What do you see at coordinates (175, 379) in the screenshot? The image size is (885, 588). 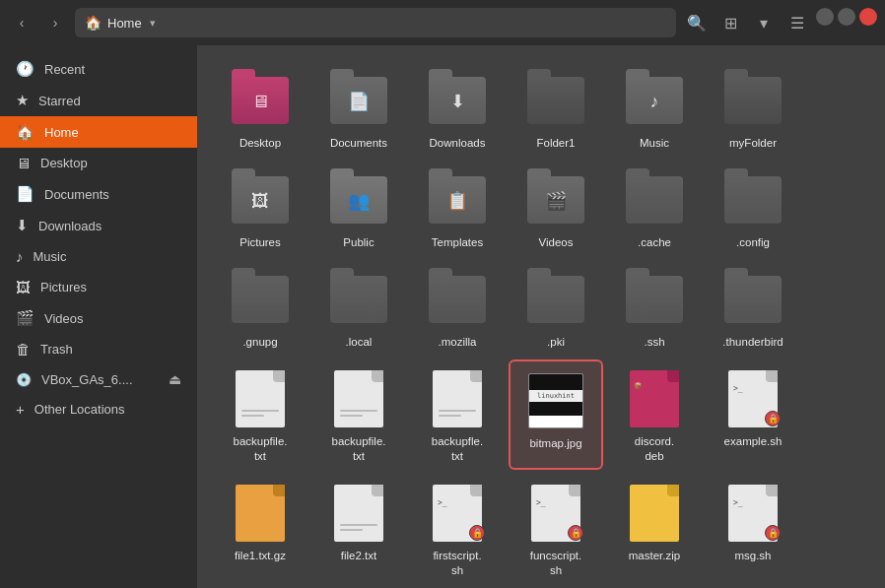 I see `eject-button: ⏏` at bounding box center [175, 379].